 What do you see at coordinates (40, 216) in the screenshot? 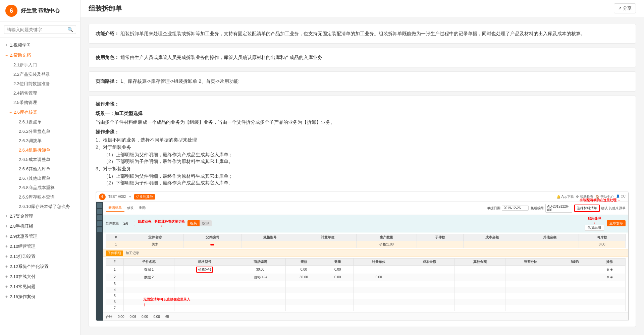
I see `sidebar-item-finance: + 2.7资金管理` at bounding box center [40, 216].